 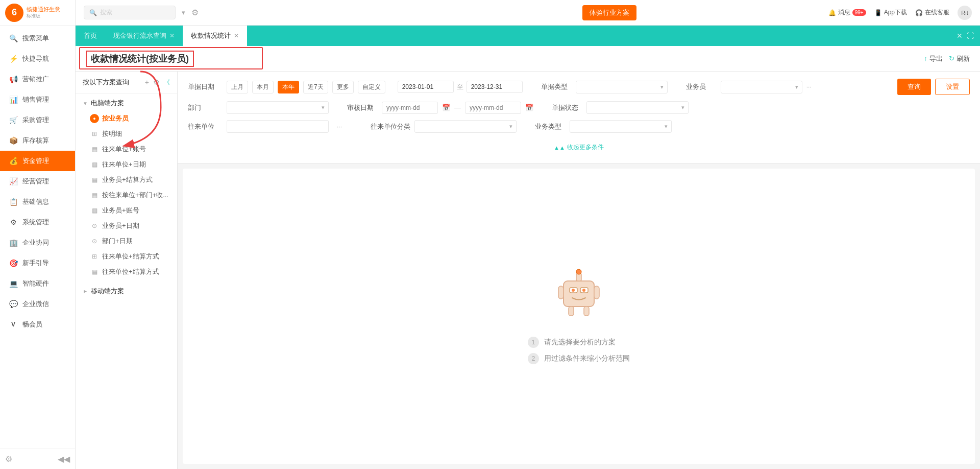 I want to click on date-range-inputs: 至, so click(x=460, y=87).